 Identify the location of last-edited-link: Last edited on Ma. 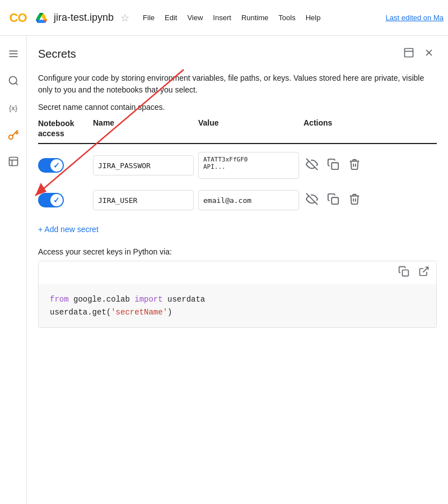
(414, 18).